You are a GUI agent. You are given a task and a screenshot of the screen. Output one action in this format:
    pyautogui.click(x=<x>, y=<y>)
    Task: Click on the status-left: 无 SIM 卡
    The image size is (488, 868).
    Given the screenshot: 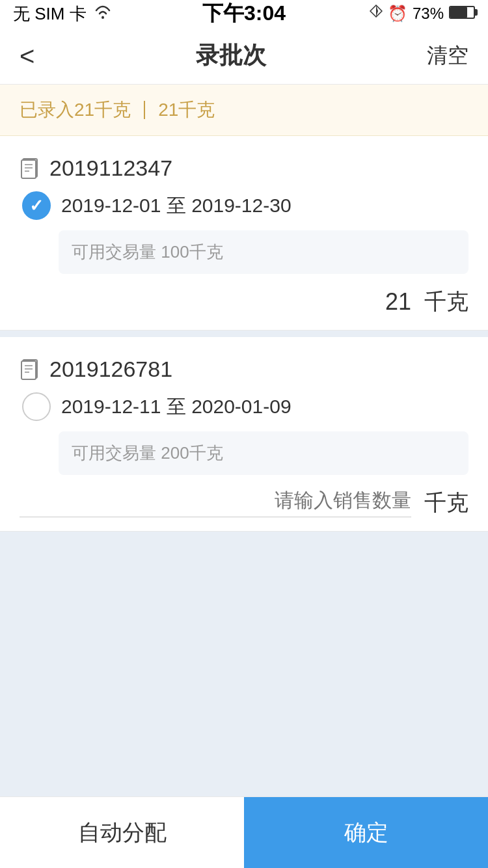 What is the action you would take?
    pyautogui.click(x=62, y=14)
    